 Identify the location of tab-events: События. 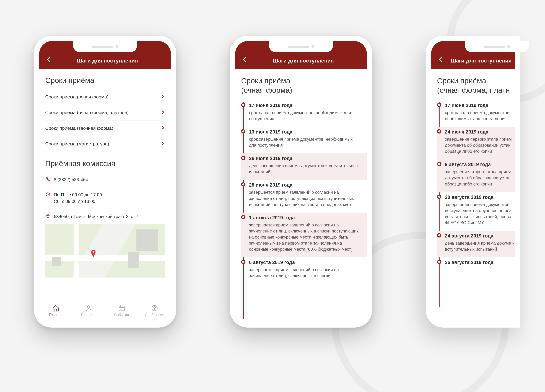
(122, 311).